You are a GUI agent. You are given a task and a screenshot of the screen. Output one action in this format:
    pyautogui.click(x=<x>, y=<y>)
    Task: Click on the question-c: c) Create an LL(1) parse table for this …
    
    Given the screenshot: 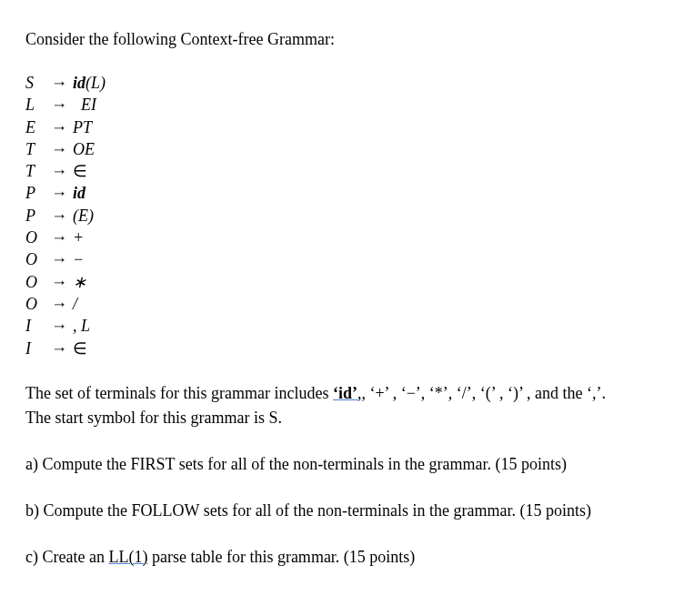 What is the action you would take?
    pyautogui.click(x=342, y=557)
    